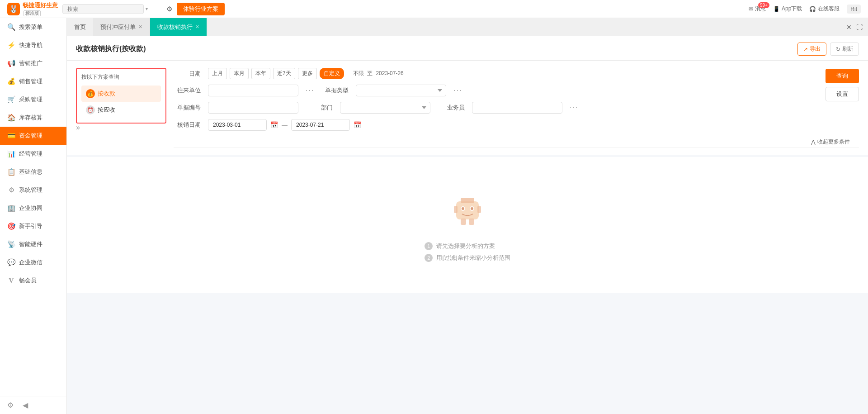  I want to click on filter-collapse-btn: », so click(78, 128).